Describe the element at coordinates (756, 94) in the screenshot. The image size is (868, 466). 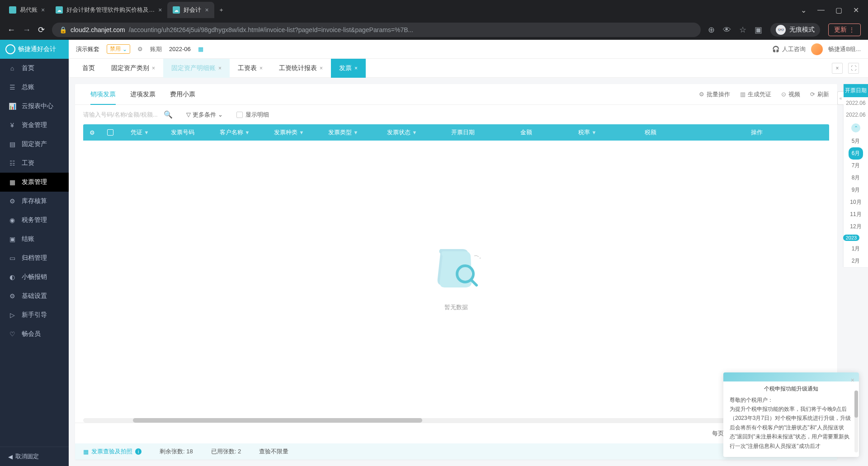
I see `generate-voucher: ▥生成凭证` at that location.